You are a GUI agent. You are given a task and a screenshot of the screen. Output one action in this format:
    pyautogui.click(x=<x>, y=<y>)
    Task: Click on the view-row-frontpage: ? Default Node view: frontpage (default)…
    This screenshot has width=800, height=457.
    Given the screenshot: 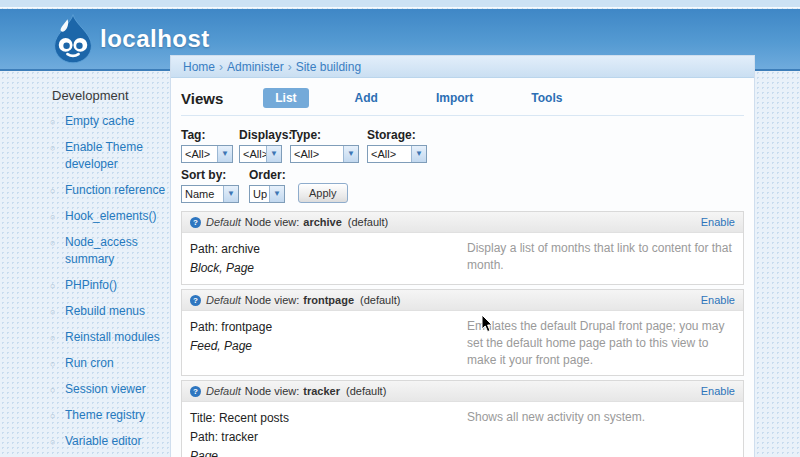 What is the action you would take?
    pyautogui.click(x=462, y=332)
    